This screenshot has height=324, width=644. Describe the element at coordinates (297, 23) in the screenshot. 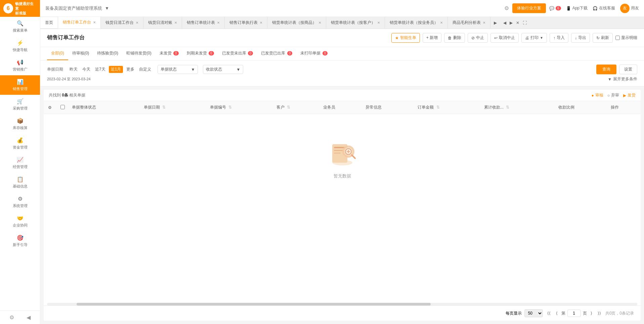

I see `tab-sales-stats-product: 销货单统计表（按商品） ✕` at that location.